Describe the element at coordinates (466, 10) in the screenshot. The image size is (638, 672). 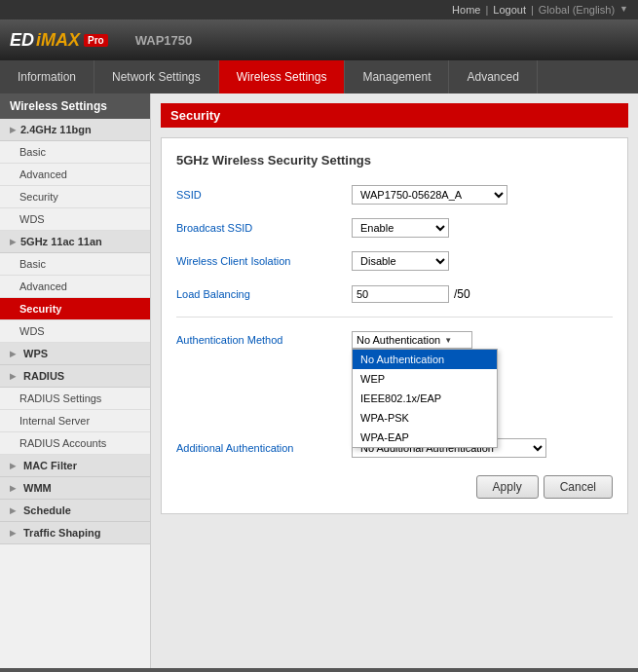
I see `home-link: Home` at that location.